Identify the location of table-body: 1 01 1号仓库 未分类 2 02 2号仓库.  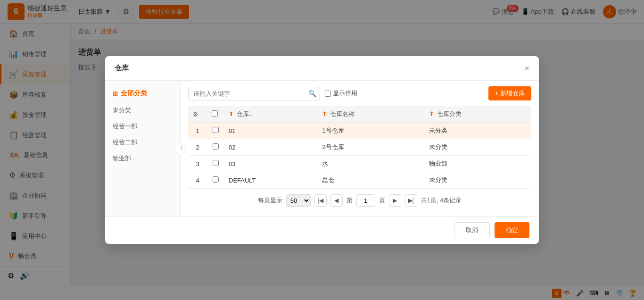
(360, 156).